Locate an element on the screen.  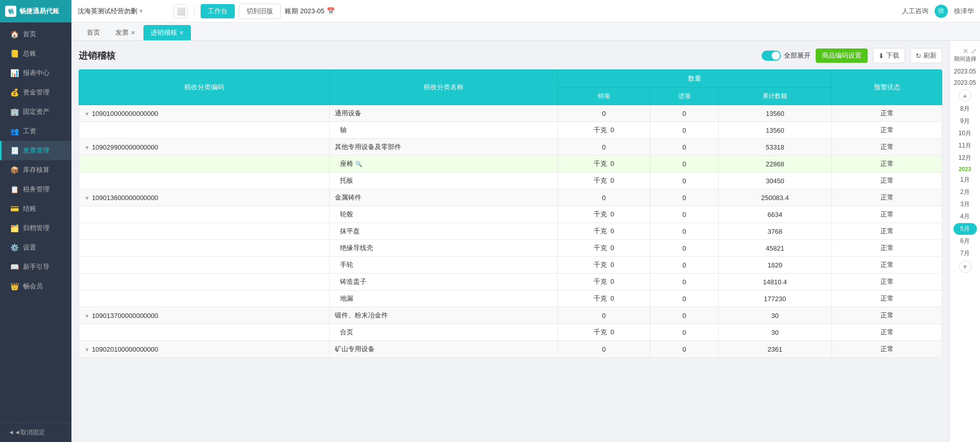
period-item-1: 2023.05 is located at coordinates (965, 83).